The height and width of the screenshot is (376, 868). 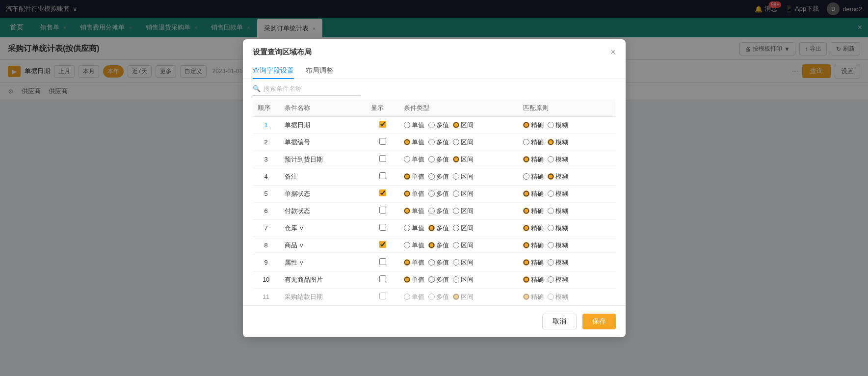 I want to click on table-row: 2单据编号单值多值区间精确模糊, so click(x=434, y=142).